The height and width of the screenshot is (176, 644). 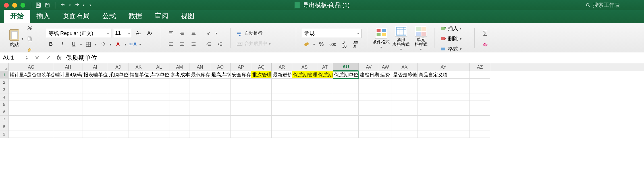 What do you see at coordinates (241, 82) in the screenshot?
I see `cell-AP2` at bounding box center [241, 82].